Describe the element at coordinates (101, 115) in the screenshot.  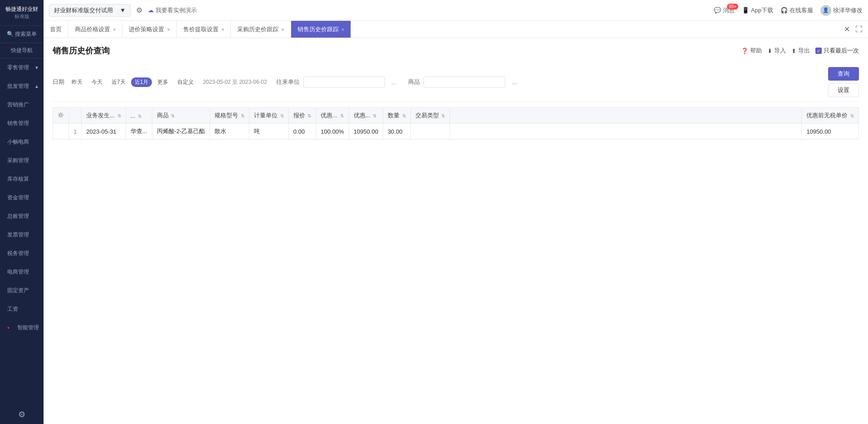
I see `col-biz-date-label: 业务发生...` at that location.